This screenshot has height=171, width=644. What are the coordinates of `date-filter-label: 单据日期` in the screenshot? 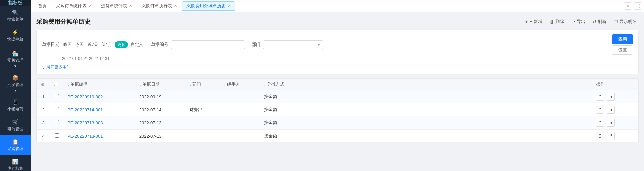 It's located at (51, 45).